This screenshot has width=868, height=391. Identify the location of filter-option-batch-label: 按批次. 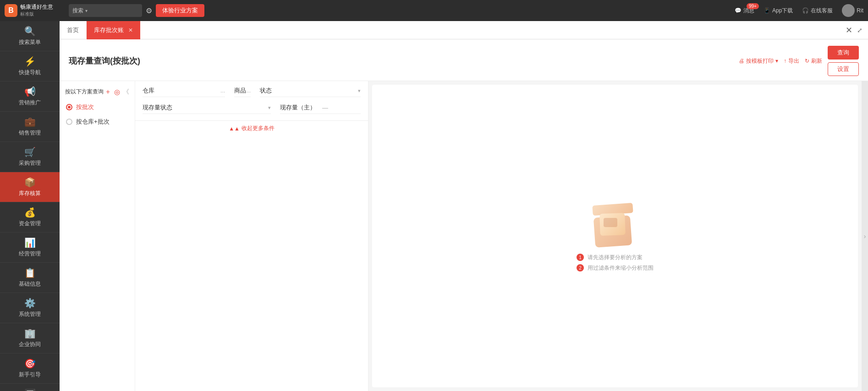
(85, 107).